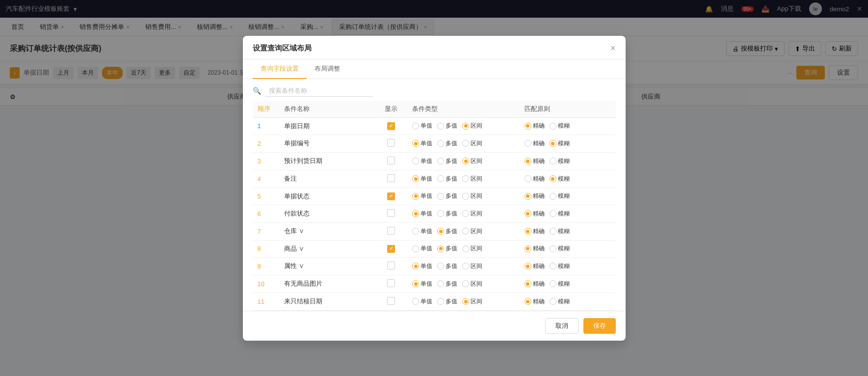 This screenshot has height=376, width=868. I want to click on col-header-display: 显示, so click(392, 103).